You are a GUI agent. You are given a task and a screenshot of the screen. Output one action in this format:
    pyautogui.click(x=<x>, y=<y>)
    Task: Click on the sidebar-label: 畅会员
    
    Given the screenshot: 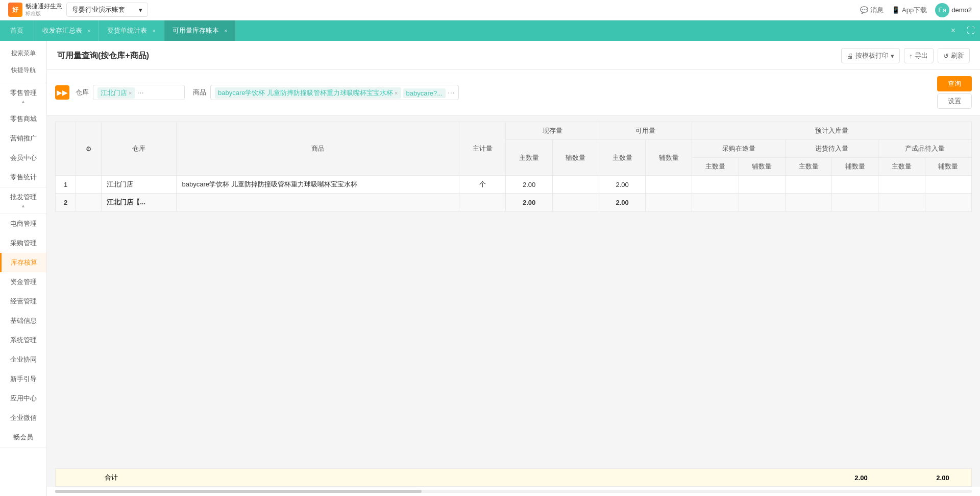 What is the action you would take?
    pyautogui.click(x=23, y=437)
    